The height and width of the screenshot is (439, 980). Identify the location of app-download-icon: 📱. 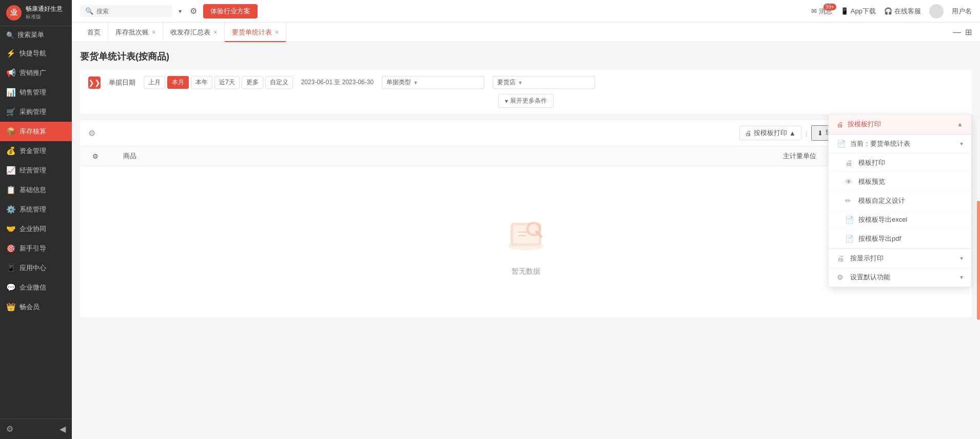
(845, 11).